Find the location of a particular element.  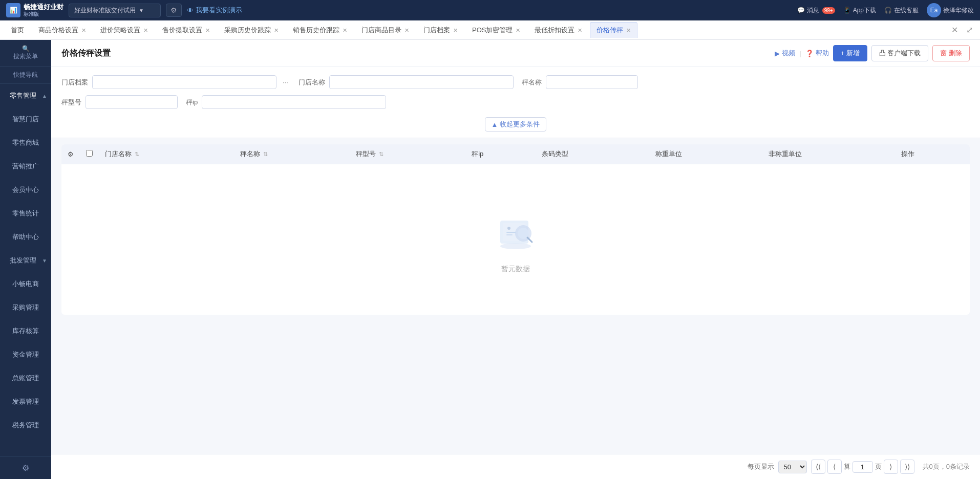

download-label: 凸 客户端下载 is located at coordinates (900, 53).